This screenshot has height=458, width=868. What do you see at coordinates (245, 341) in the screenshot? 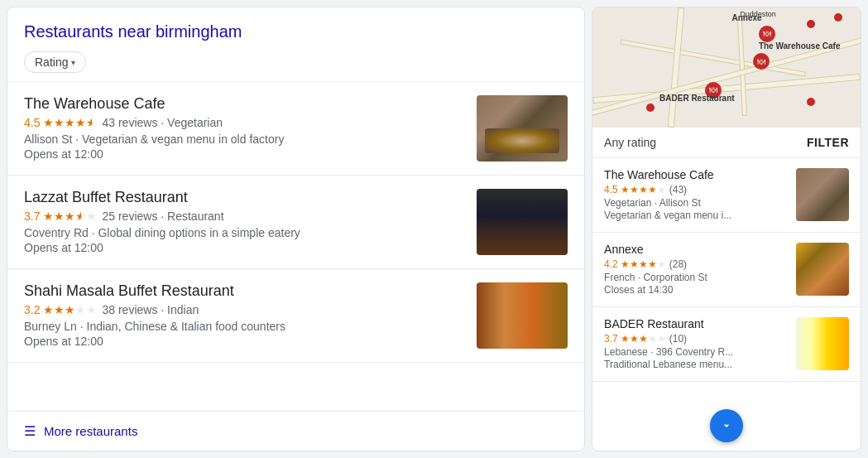
I see `restaurant-hours: Opens at 12:00` at bounding box center [245, 341].